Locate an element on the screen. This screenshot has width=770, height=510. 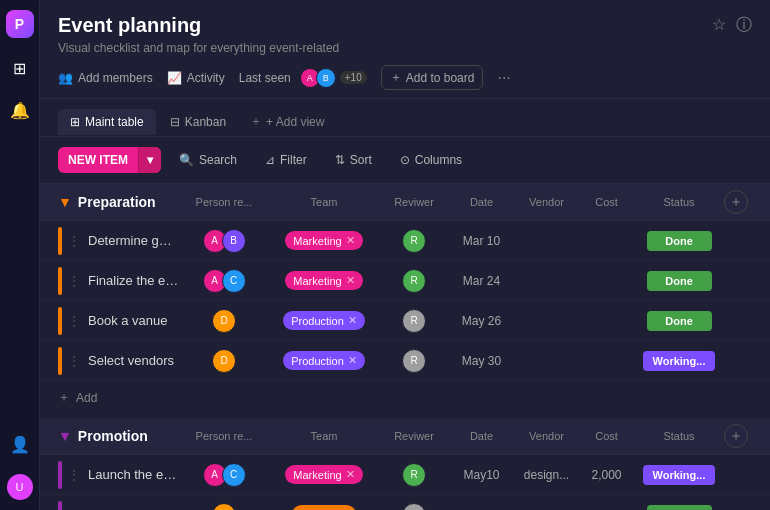
preparation-title: Preparation is located at coordinates (128, 202).